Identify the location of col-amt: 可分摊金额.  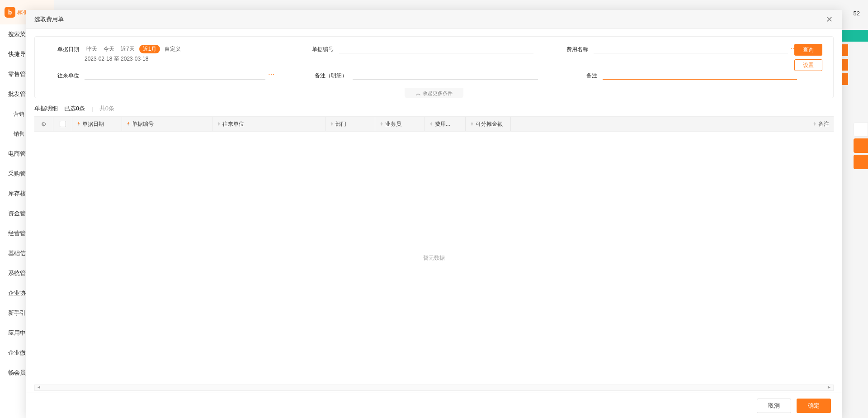
(488, 124).